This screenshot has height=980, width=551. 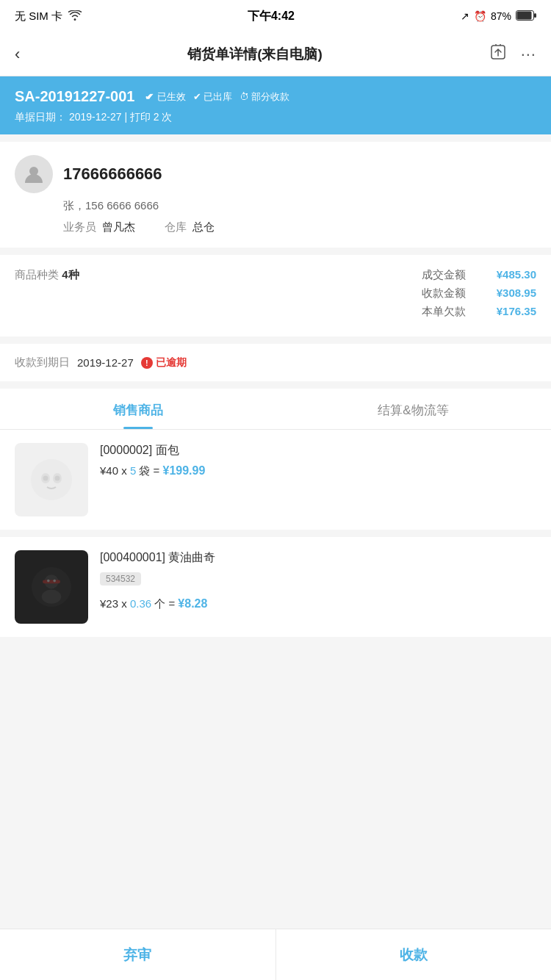 I want to click on confirm-button: 收款, so click(x=414, y=955).